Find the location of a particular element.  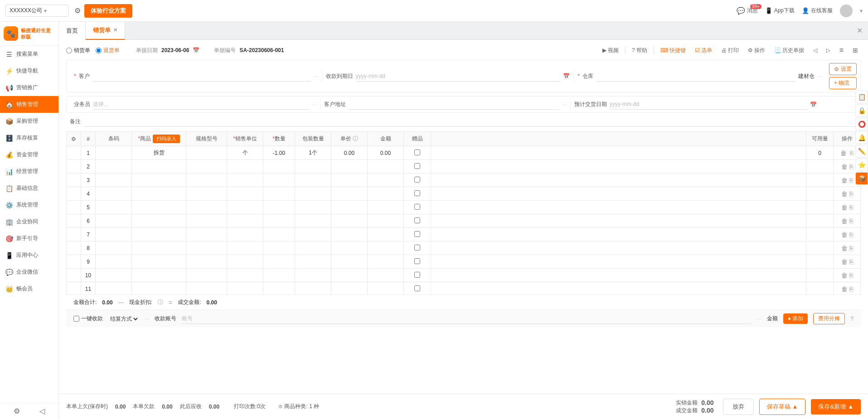

account-input is located at coordinates (467, 319).